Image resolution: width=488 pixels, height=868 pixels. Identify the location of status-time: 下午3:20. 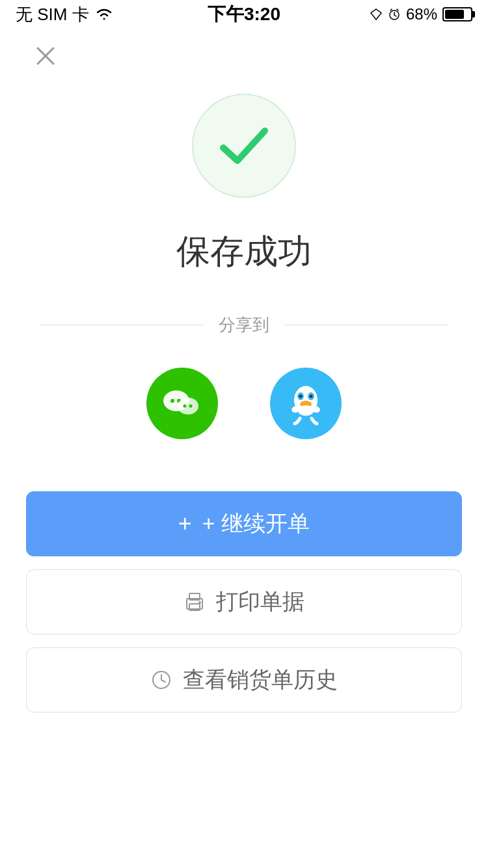
(244, 14).